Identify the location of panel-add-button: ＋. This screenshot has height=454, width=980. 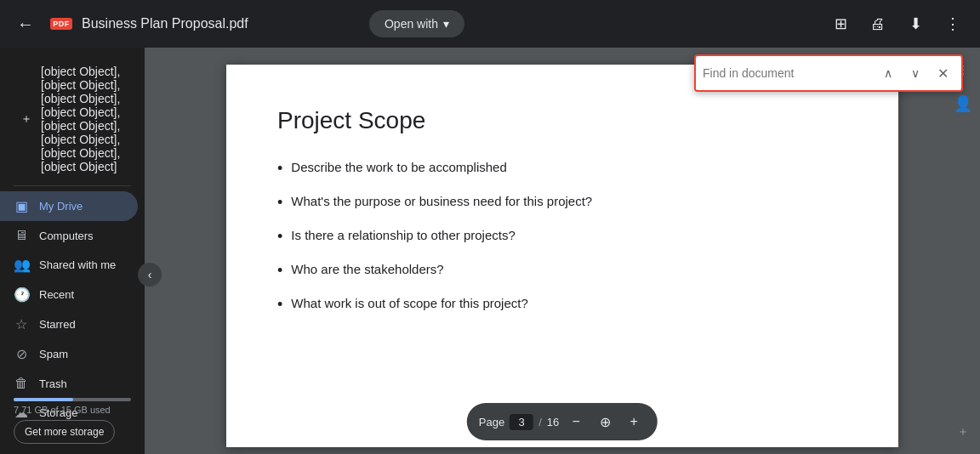
(963, 432).